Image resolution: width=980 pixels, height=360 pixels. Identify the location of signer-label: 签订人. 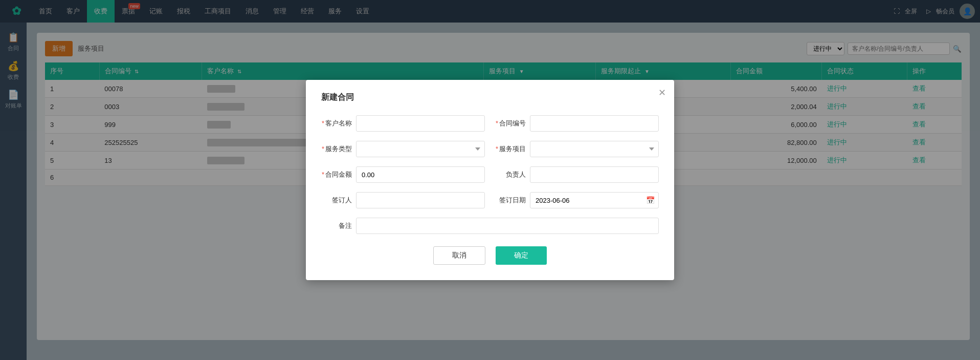
(337, 200).